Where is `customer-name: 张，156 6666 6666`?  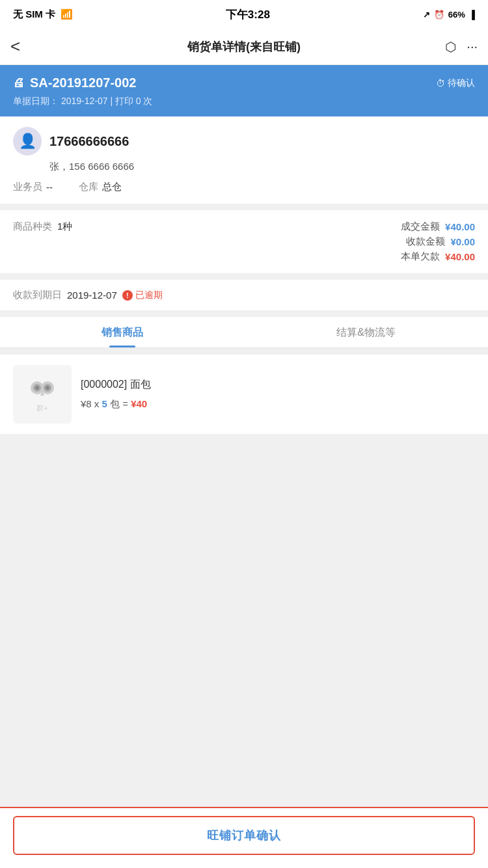 customer-name: 张，156 6666 6666 is located at coordinates (244, 167).